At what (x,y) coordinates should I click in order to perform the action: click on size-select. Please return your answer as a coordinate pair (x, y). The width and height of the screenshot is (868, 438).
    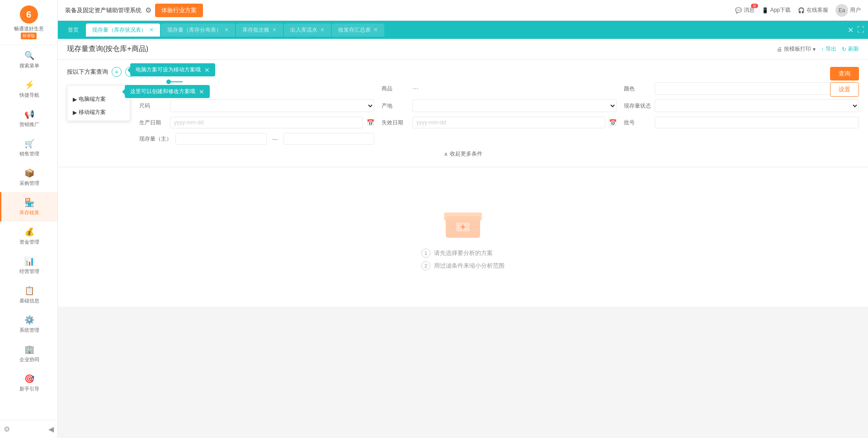
    Looking at the image, I should click on (272, 106).